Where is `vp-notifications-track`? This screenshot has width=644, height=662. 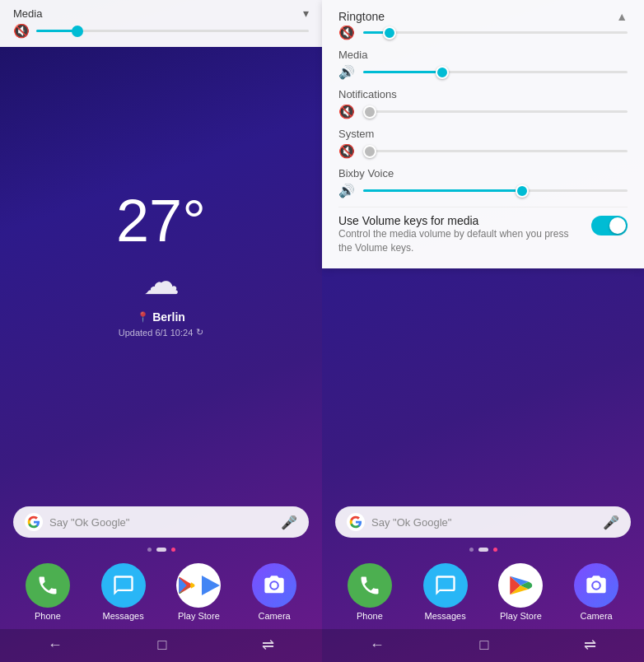 vp-notifications-track is located at coordinates (496, 112).